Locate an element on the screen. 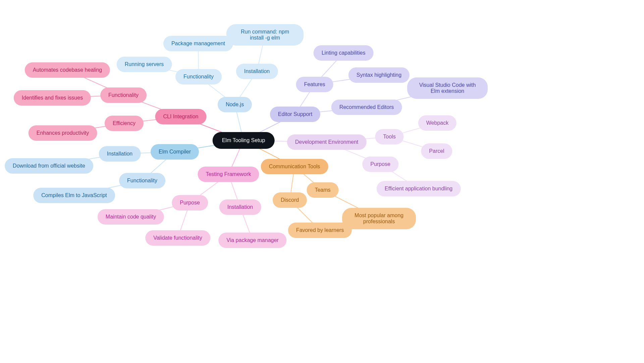  node-editor: Editor Support is located at coordinates (295, 114).